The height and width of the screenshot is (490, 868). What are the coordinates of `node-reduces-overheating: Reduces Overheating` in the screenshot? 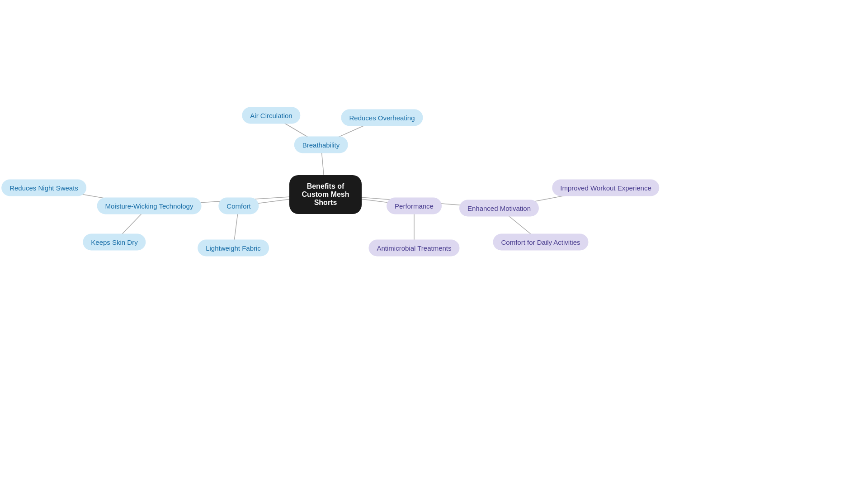 It's located at (382, 118).